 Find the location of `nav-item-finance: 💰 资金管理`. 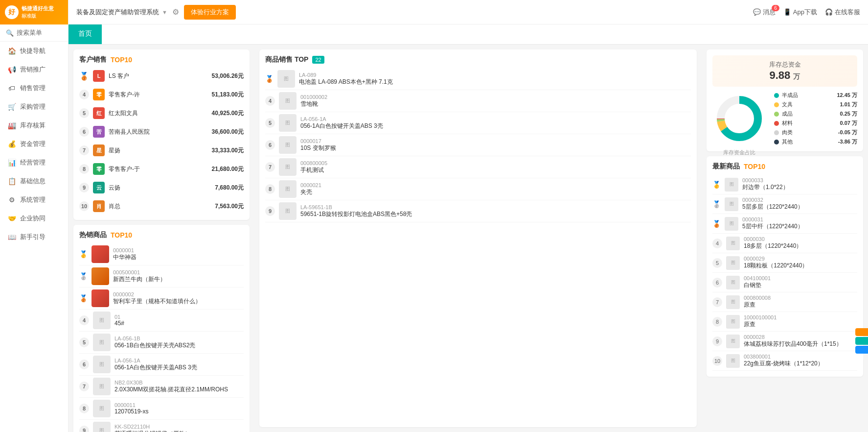

nav-item-finance: 💰 资金管理 is located at coordinates (34, 144).